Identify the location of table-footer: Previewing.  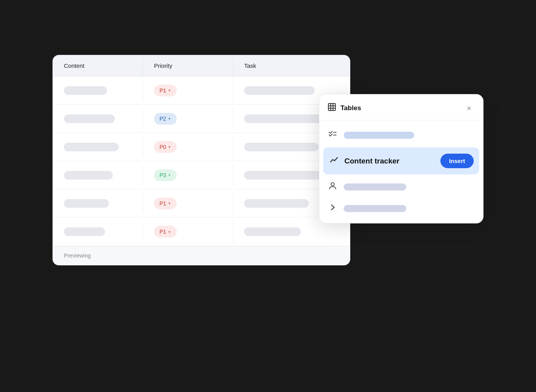
(201, 256).